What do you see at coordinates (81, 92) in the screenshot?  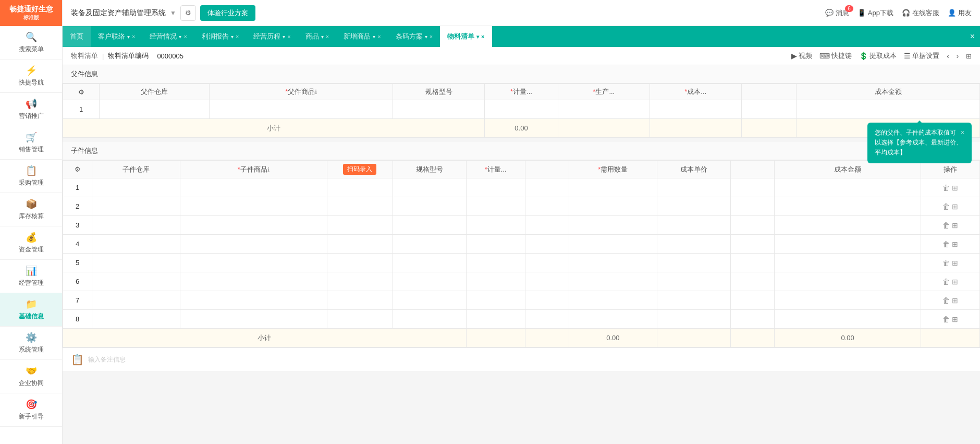 I see `parent-col-settings: ⚙` at bounding box center [81, 92].